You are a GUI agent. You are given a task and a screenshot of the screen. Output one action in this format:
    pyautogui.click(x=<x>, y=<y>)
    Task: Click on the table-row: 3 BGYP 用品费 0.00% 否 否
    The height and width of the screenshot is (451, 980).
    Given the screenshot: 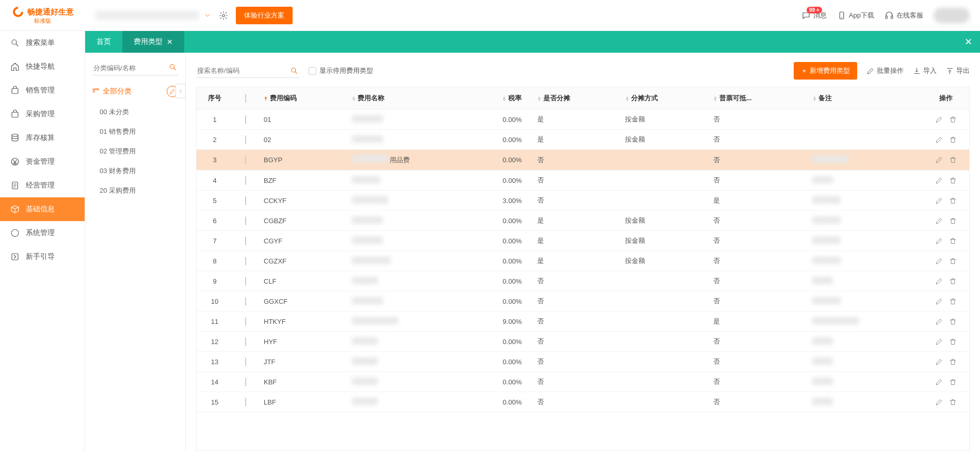 What is the action you would take?
    pyautogui.click(x=583, y=160)
    